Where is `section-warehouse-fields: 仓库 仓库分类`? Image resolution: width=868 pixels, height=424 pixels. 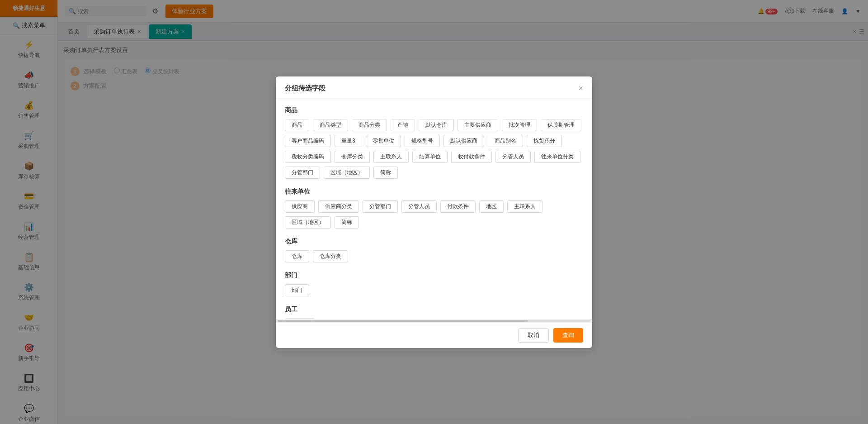
section-warehouse-fields: 仓库 仓库分类 is located at coordinates (434, 256).